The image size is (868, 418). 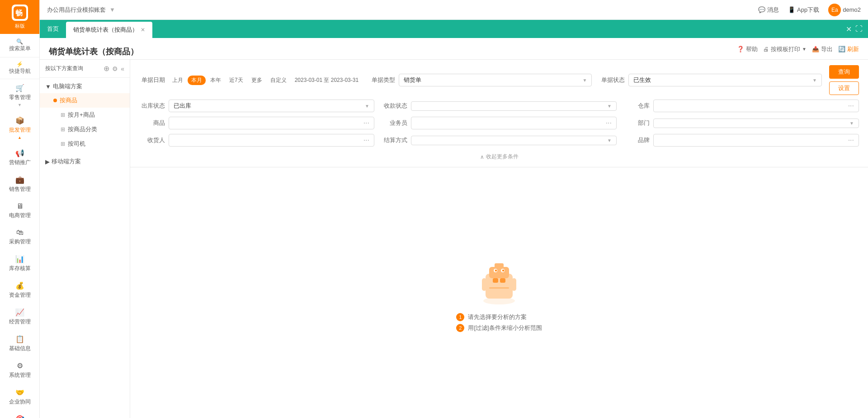 What do you see at coordinates (785, 49) in the screenshot?
I see `print-button: 🖨 按模板打印 ▼` at bounding box center [785, 49].